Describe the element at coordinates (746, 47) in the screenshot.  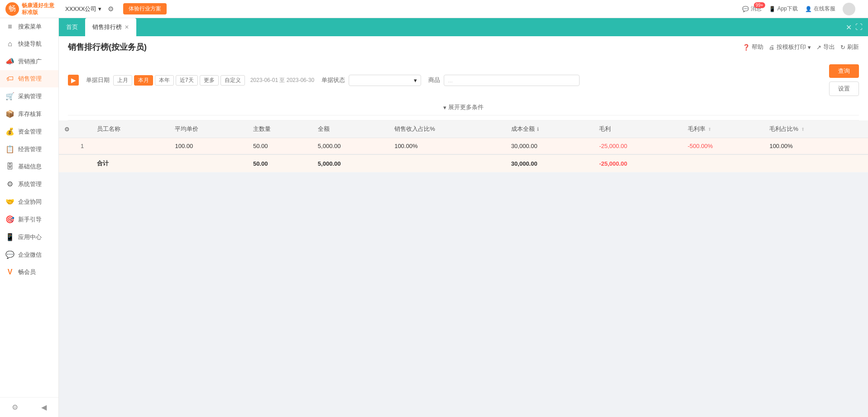
I see `help-icon: ❓` at that location.